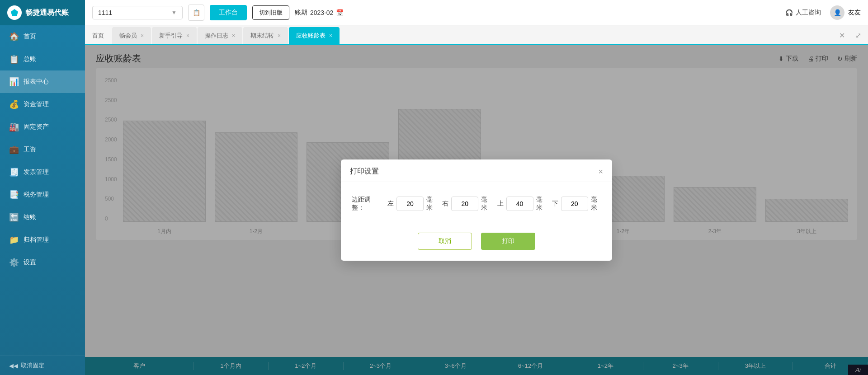  What do you see at coordinates (14, 37) in the screenshot?
I see `home-icon: 🏠` at bounding box center [14, 37].